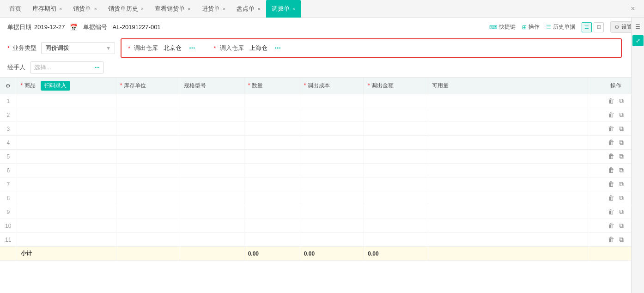 Image resolution: width=644 pixels, height=293 pixels. What do you see at coordinates (638, 41) in the screenshot?
I see `sidebar-expand-btn: ⤢` at bounding box center [638, 41].